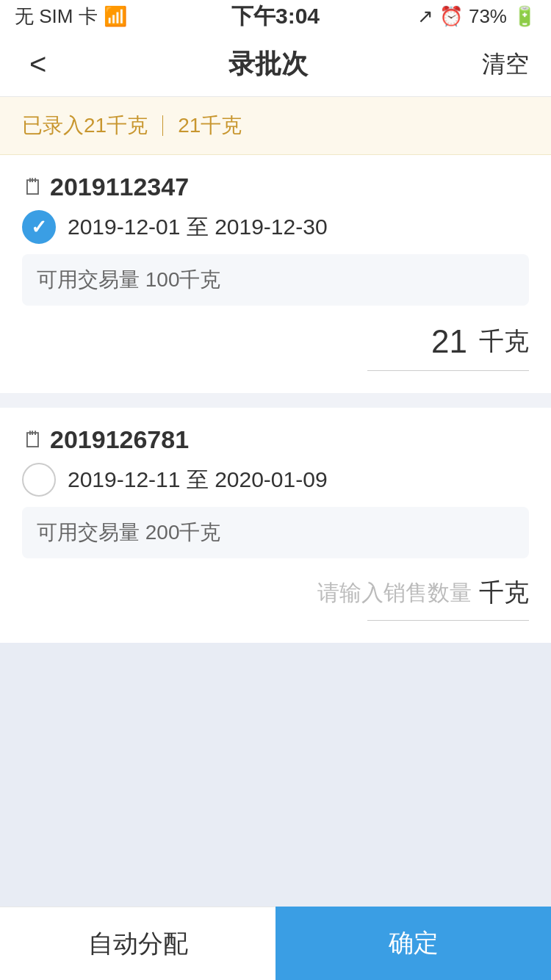  I want to click on batch-1-icon: 🗒, so click(33, 187).